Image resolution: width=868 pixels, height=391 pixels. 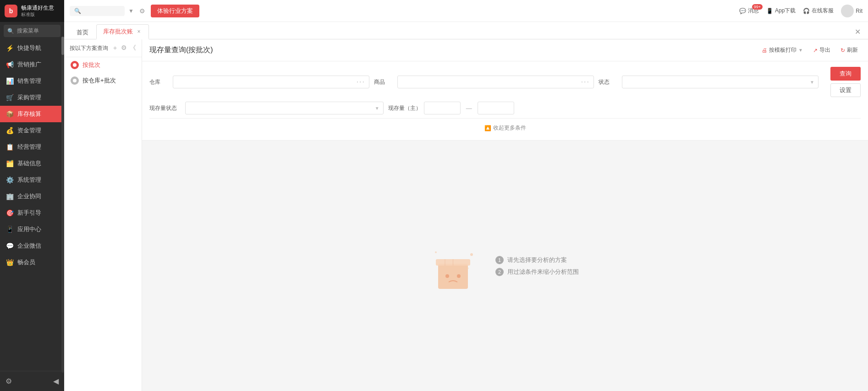 I want to click on topbar-chevron-icon: ▼, so click(x=131, y=11).